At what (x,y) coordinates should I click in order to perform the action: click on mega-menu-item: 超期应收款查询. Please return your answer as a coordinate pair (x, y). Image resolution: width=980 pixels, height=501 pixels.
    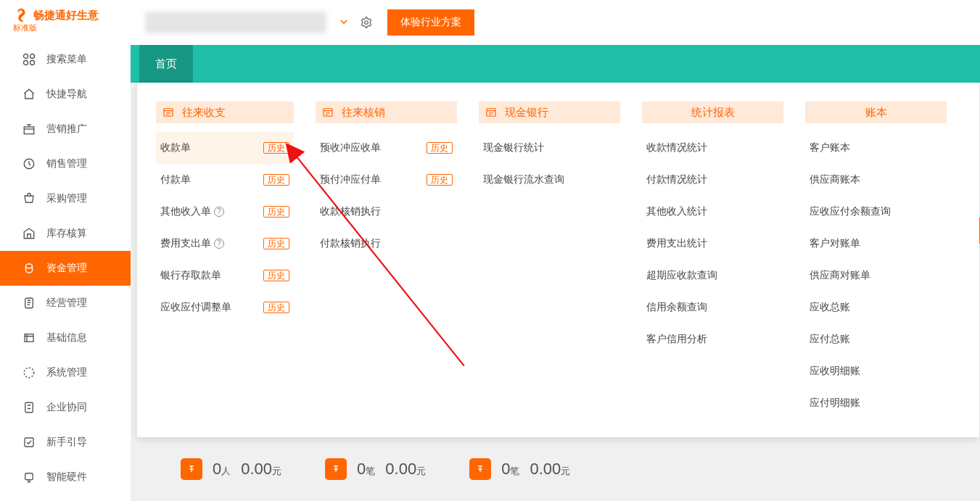
    Looking at the image, I should click on (712, 276).